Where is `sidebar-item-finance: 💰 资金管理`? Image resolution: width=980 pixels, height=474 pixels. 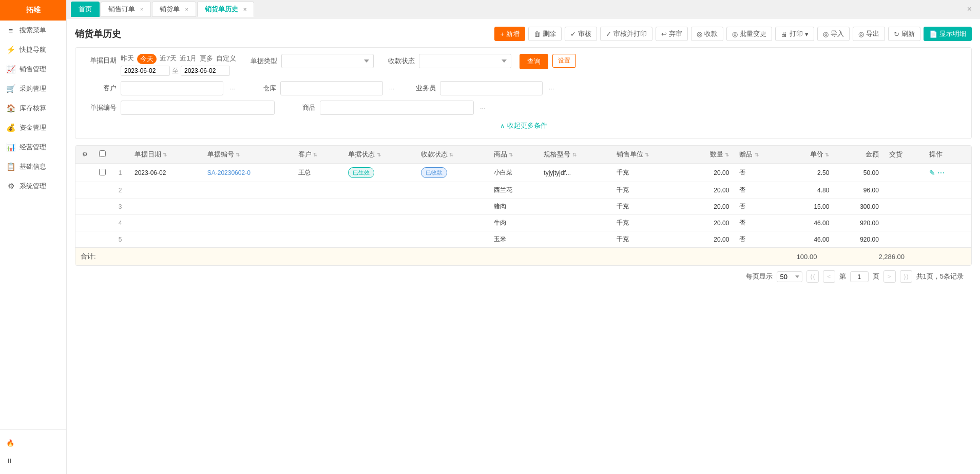 sidebar-item-finance: 💰 资金管理 is located at coordinates (33, 128).